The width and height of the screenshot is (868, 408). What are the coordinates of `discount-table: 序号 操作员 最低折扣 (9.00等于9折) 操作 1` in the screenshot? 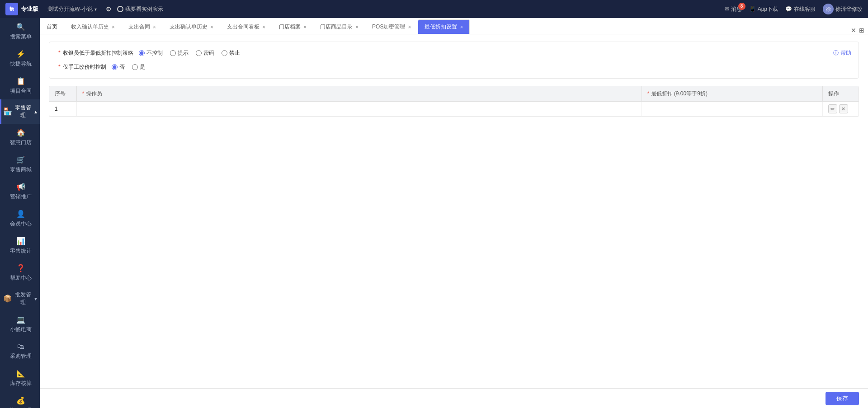 It's located at (454, 101).